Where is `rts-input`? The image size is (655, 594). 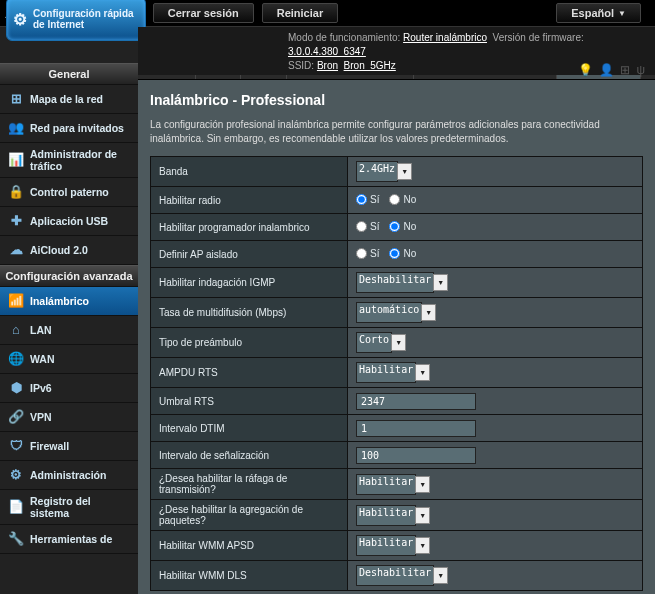 rts-input is located at coordinates (416, 402).